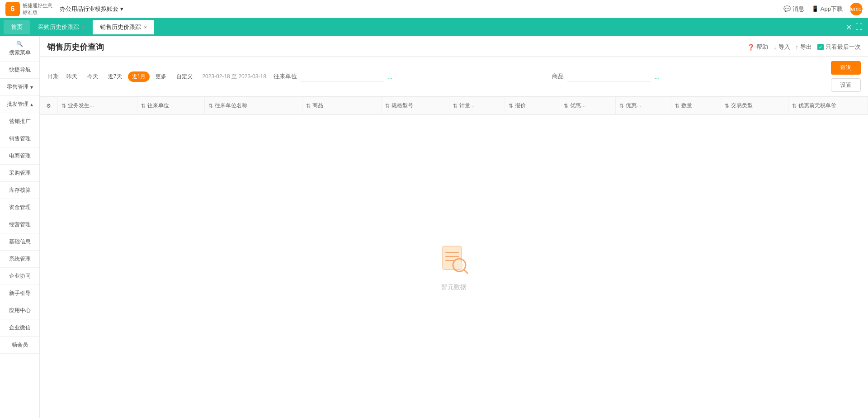 This screenshot has height=418, width=868. What do you see at coordinates (20, 345) in the screenshot?
I see `sidebar-item-member: 畅会员` at bounding box center [20, 345].